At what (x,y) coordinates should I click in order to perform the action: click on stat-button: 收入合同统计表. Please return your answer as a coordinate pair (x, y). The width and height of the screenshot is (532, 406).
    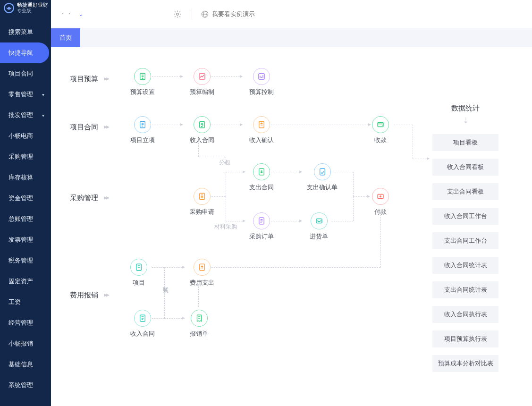
    Looking at the image, I should click on (465, 265).